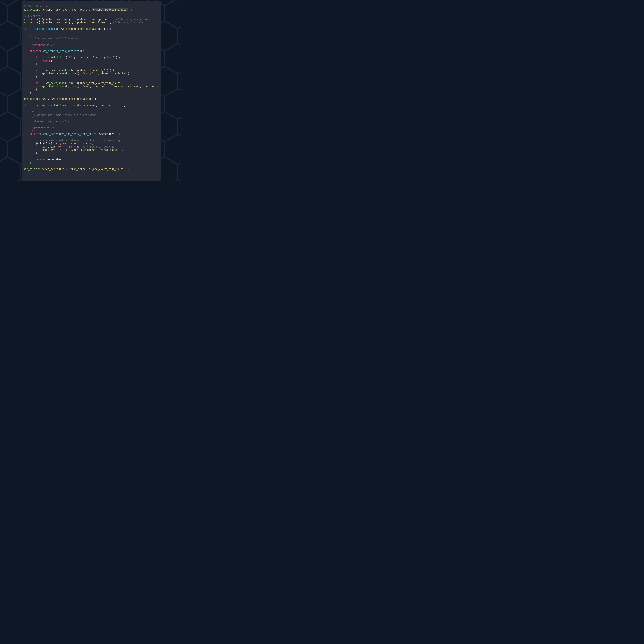 Image resolution: width=644 pixels, height=644 pixels. I want to click on builtin: function_exists, so click(45, 29).